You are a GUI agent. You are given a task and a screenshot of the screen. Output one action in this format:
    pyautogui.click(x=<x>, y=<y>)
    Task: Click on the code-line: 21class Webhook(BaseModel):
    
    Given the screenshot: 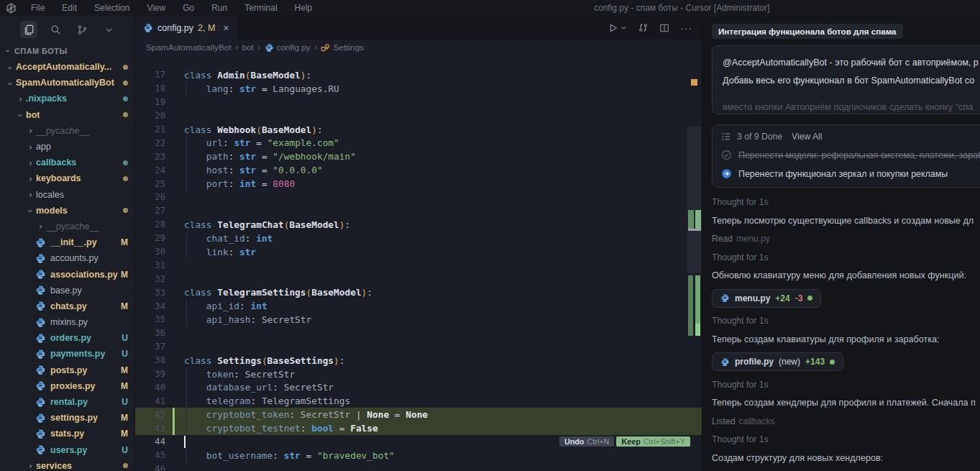 What is the action you would take?
    pyautogui.click(x=418, y=129)
    